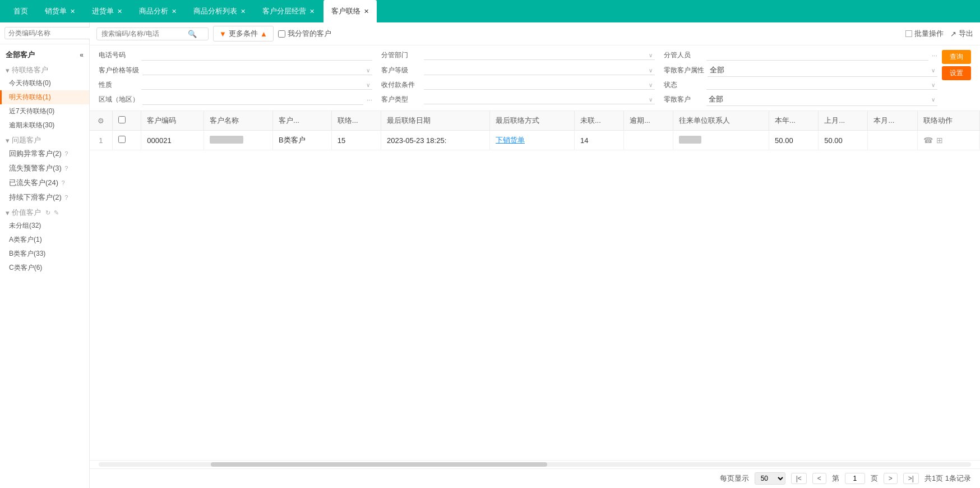  I want to click on sidebar-item-c-class: C类客户(6), so click(45, 268).